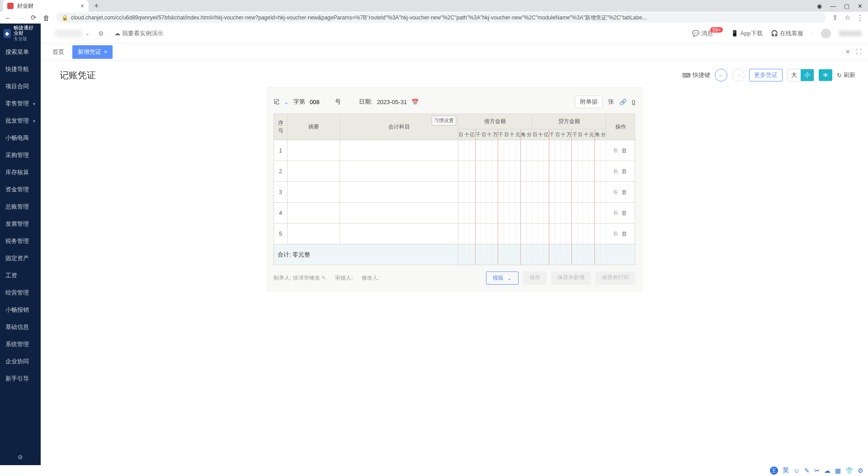 Image resolution: width=868 pixels, height=476 pixels. Describe the element at coordinates (571, 278) in the screenshot. I see `save-new-button: 保存并新增` at that location.